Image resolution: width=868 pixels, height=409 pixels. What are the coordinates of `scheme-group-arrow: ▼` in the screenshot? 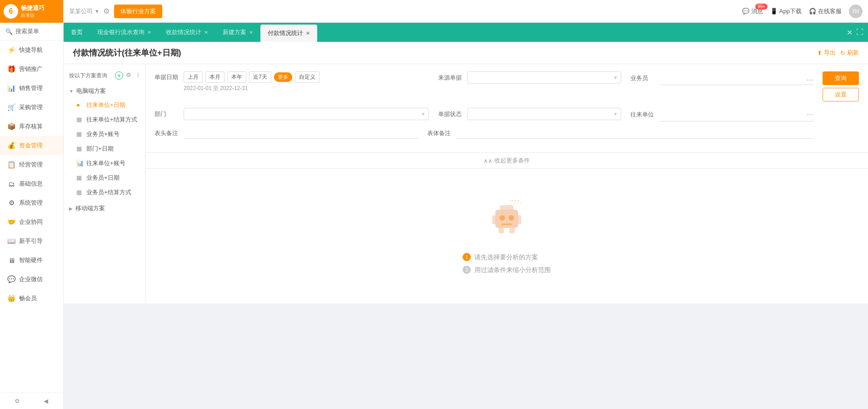 It's located at (71, 91).